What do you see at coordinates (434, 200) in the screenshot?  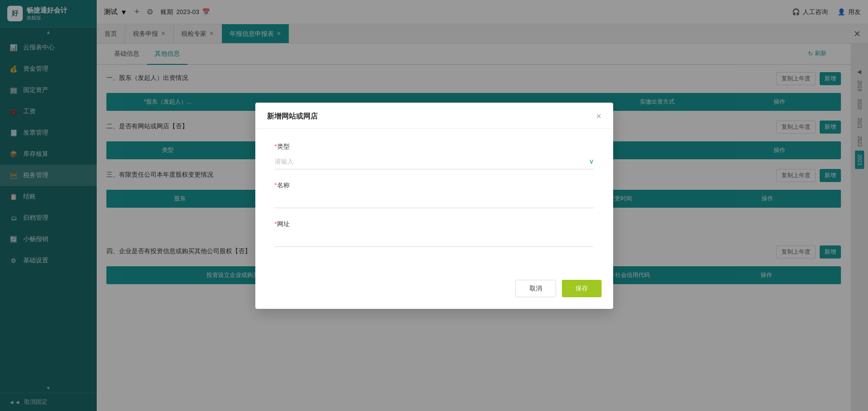 I see `modal-body: *类型 ∨ *名称 *网址` at bounding box center [434, 200].